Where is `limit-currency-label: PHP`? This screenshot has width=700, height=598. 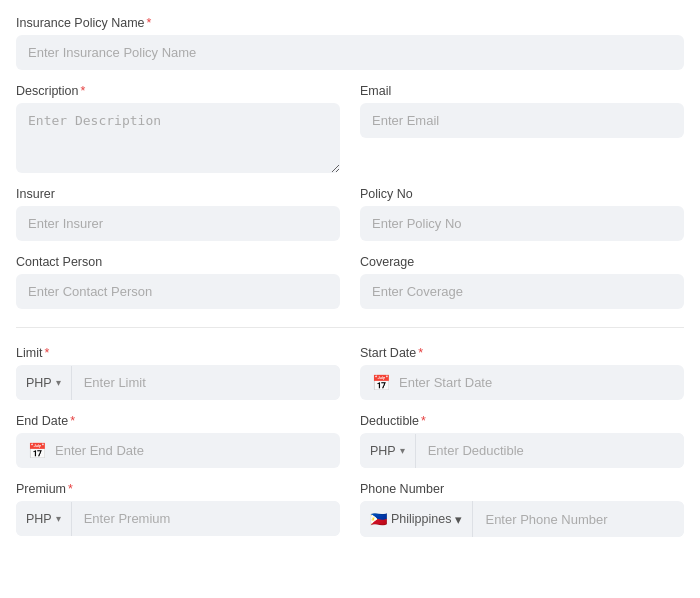 limit-currency-label: PHP is located at coordinates (39, 383).